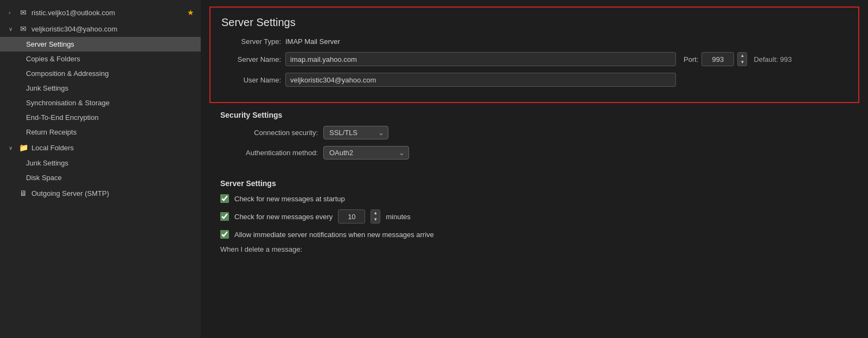  I want to click on end-to-end-encryption-label: End-To-End Encryption, so click(110, 117).